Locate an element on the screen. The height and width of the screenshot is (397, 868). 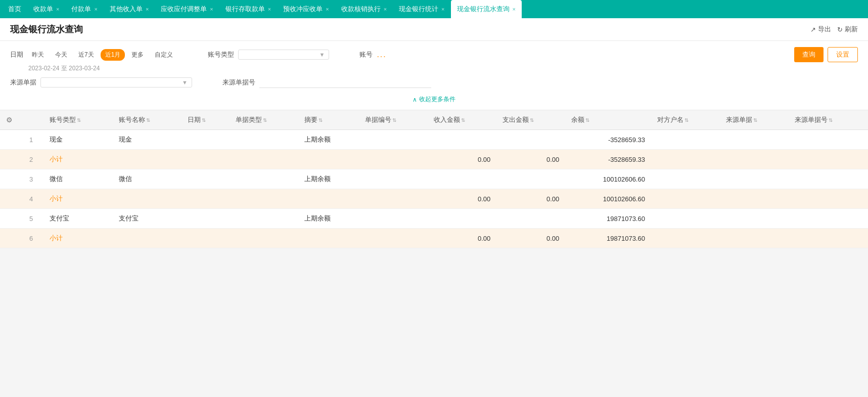
nav-stats: 现金银行统计 × is located at coordinates (422, 9).